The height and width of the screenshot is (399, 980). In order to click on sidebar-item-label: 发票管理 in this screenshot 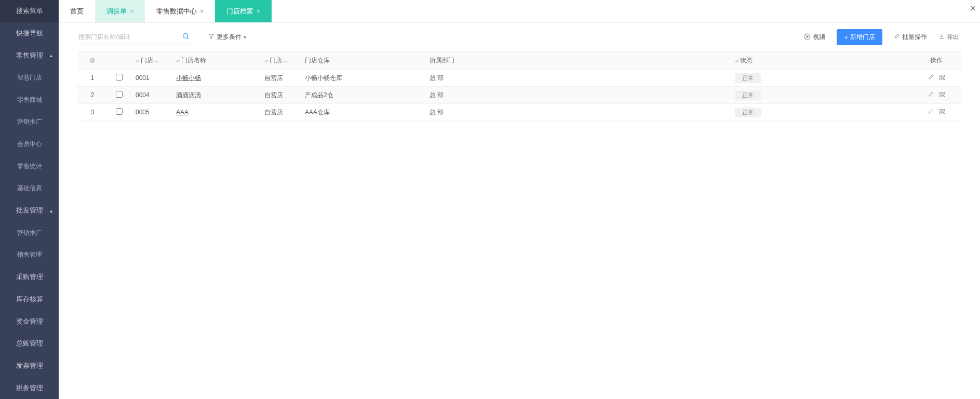, I will do `click(30, 366)`.